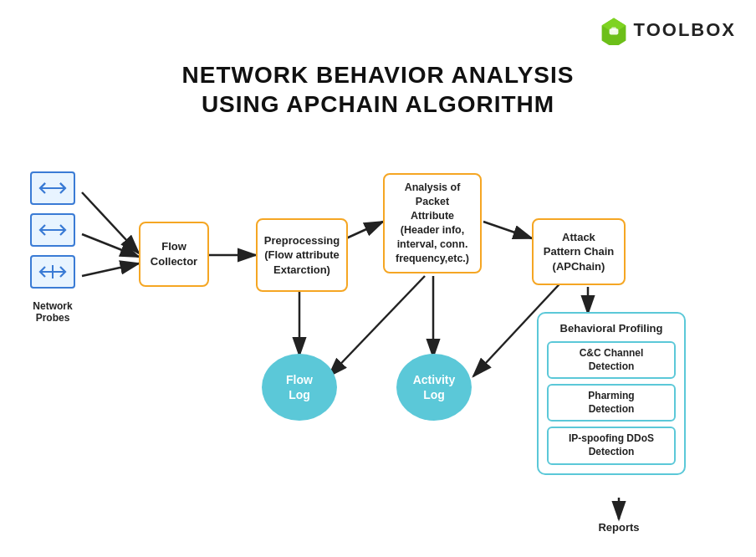 This screenshot has height=557, width=756. Describe the element at coordinates (611, 328) in the screenshot. I see `behavioral-profiling-title: Behavioral Profiling` at that location.